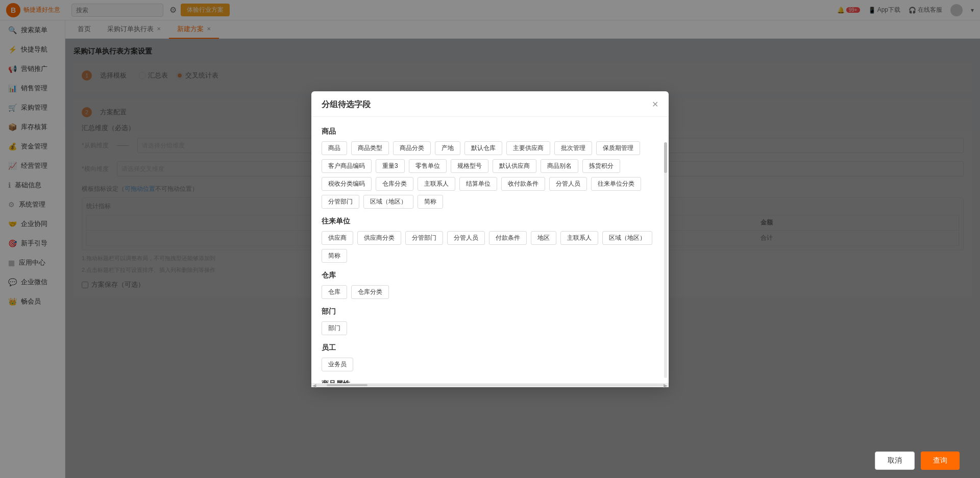 Image resolution: width=980 pixels, height=478 pixels. What do you see at coordinates (430, 202) in the screenshot?
I see `field-short-name: 简称` at bounding box center [430, 202].